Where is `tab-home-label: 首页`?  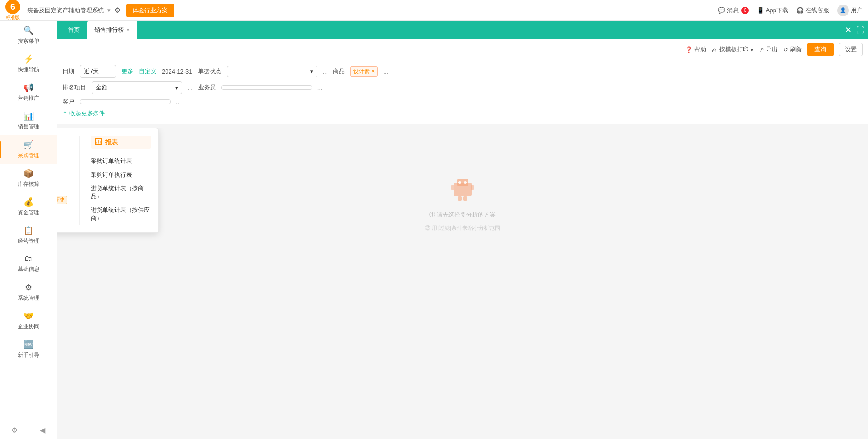
tab-home-label: 首页 is located at coordinates (74, 30).